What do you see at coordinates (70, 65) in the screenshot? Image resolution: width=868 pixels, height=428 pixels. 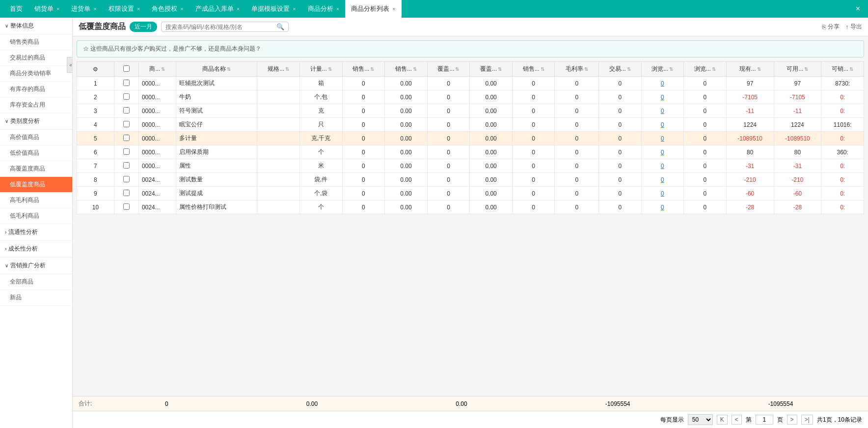 I see `sidebar-collapse-button: «` at bounding box center [70, 65].